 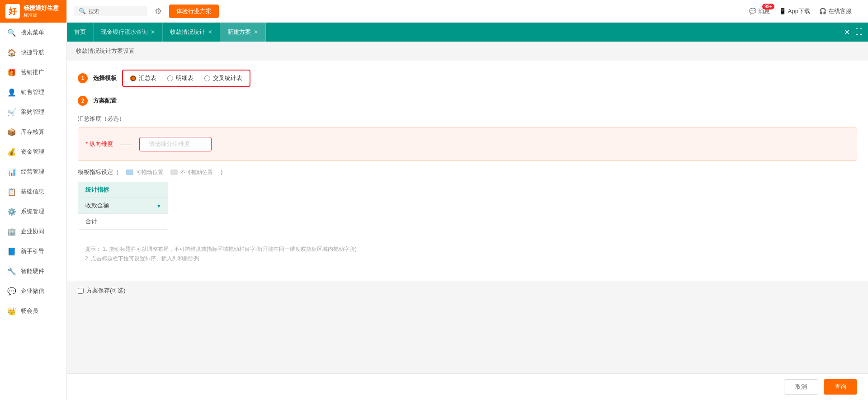 What do you see at coordinates (33, 11) in the screenshot?
I see `logo-area: 好 畅捷通好生意 标准版` at bounding box center [33, 11].